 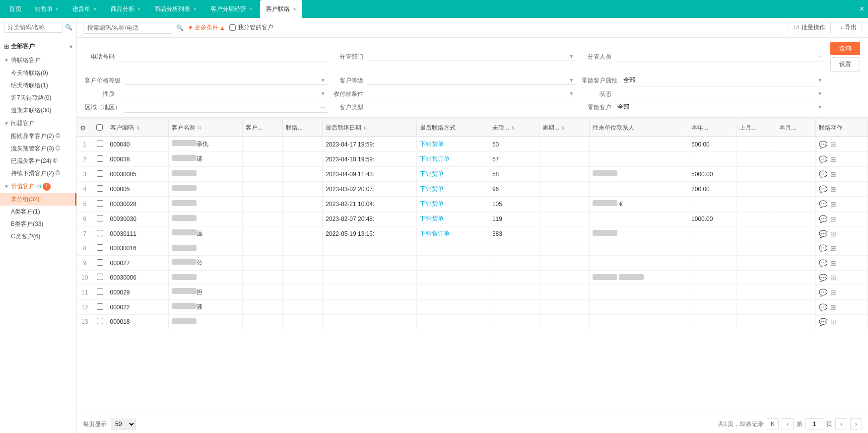 What do you see at coordinates (814, 424) in the screenshot?
I see `page-number-input` at bounding box center [814, 424].